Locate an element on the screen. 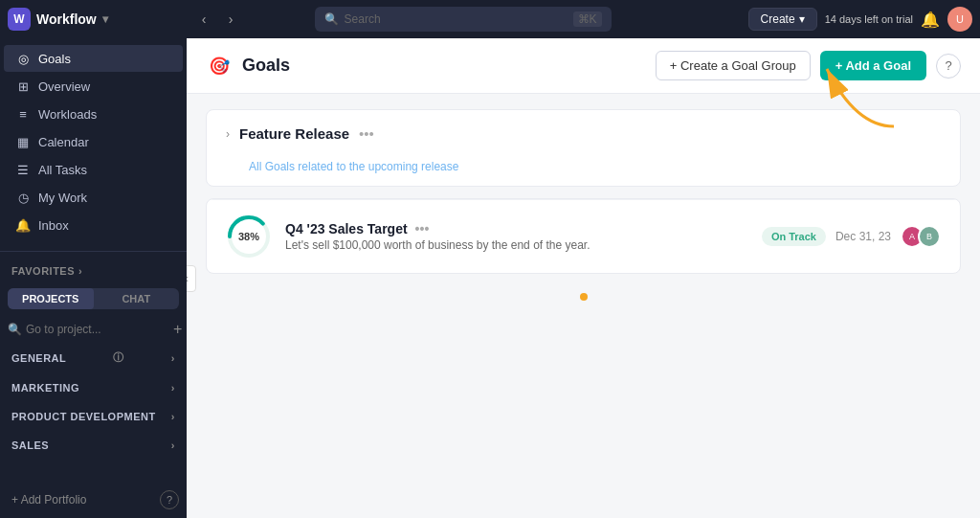  add-goal-button: + Add a Goal is located at coordinates (873, 65).